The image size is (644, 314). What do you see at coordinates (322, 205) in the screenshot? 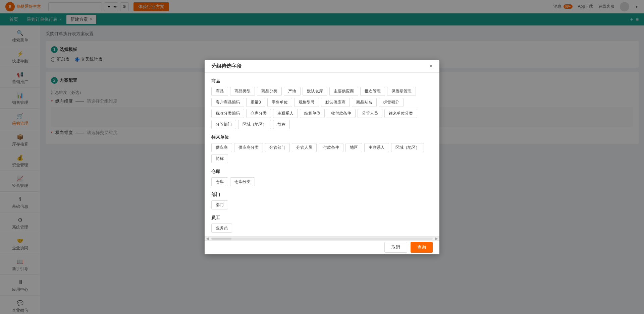
I see `field-tags-3: 部门` at bounding box center [322, 205].